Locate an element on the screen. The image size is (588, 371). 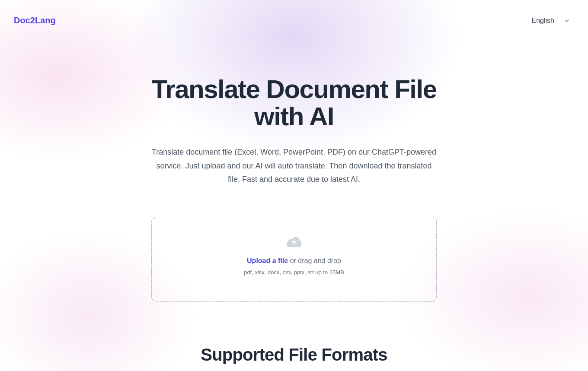
header: Doc2Lang English is located at coordinates (294, 21).